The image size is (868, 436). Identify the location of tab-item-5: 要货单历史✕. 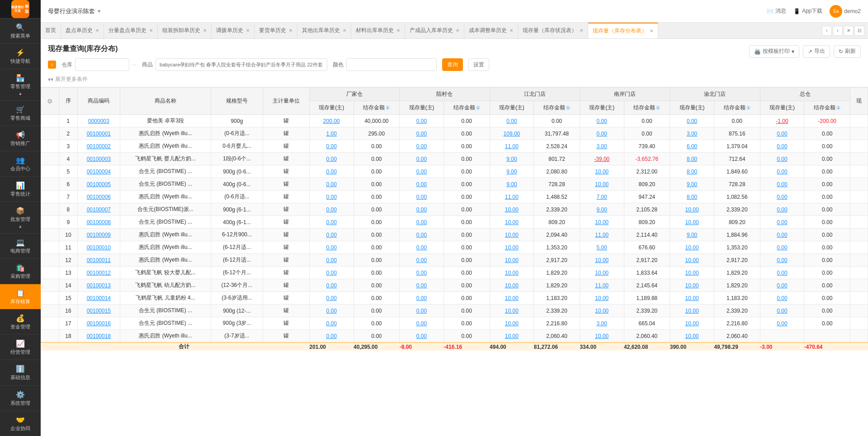
(276, 31).